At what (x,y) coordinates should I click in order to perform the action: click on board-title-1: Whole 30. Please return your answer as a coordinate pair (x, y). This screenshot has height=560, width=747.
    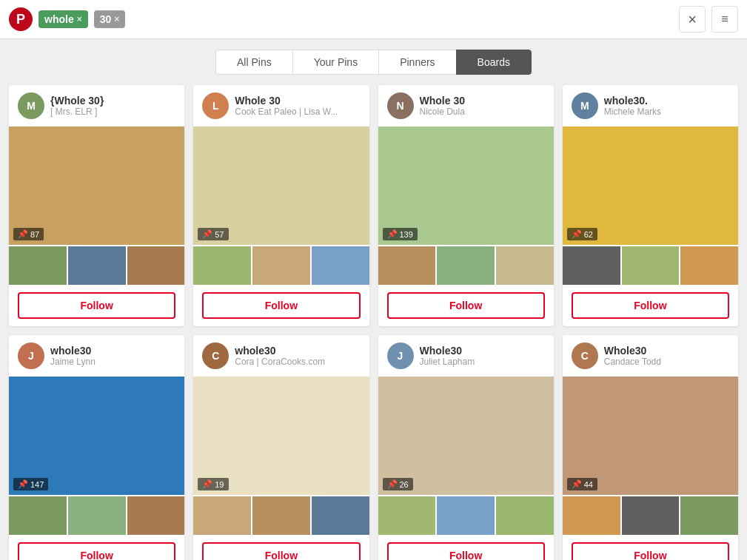
    Looking at the image, I should click on (298, 101).